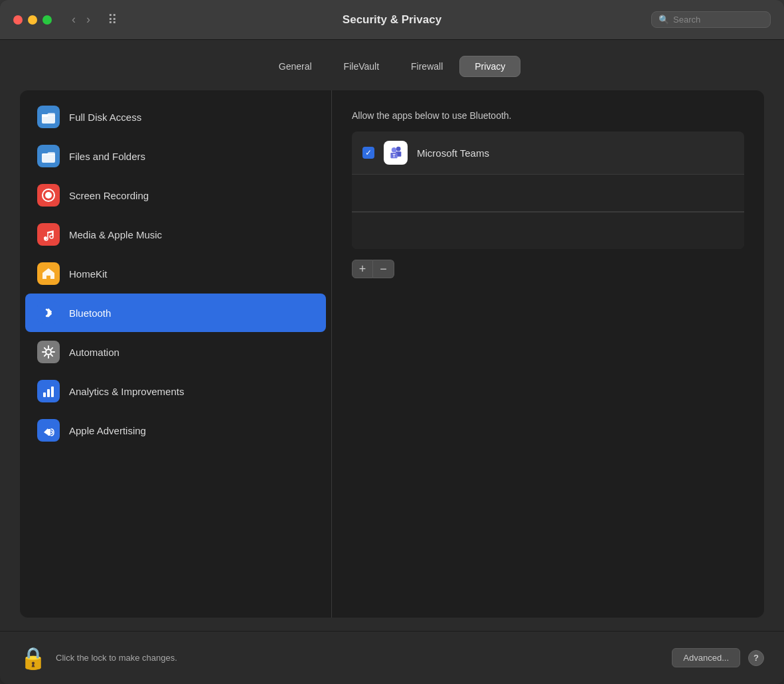 This screenshot has height=684, width=784. Describe the element at coordinates (126, 392) in the screenshot. I see `sidebar-label-analytics: Analytics & Improvements` at that location.